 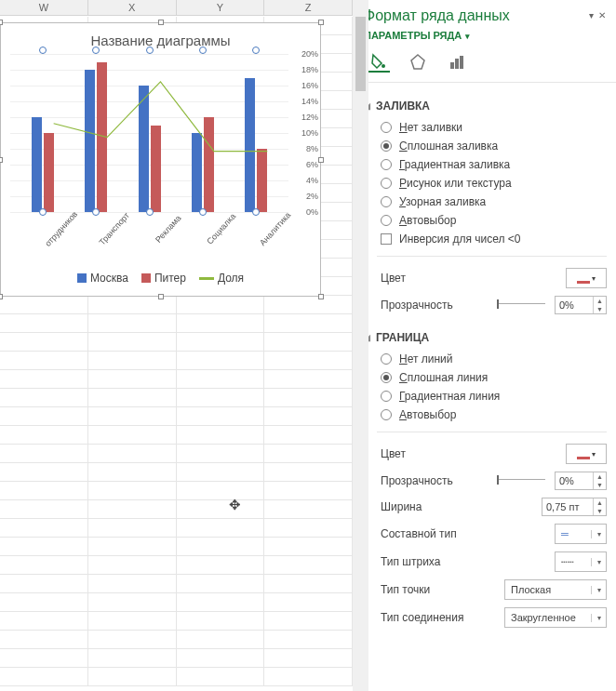 I want to click on dash-style-icon: ┄┄, so click(x=573, y=562).